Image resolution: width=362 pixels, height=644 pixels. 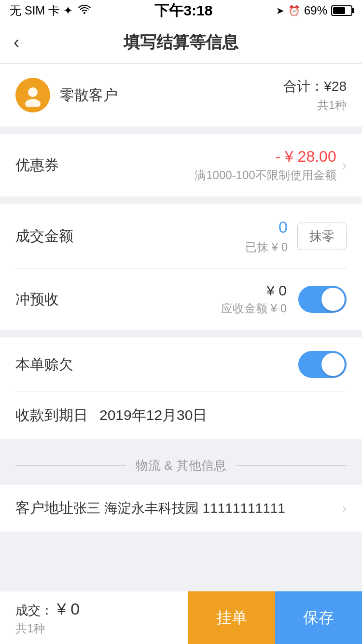 What do you see at coordinates (84, 11) in the screenshot?
I see `wifi-icon` at bounding box center [84, 11].